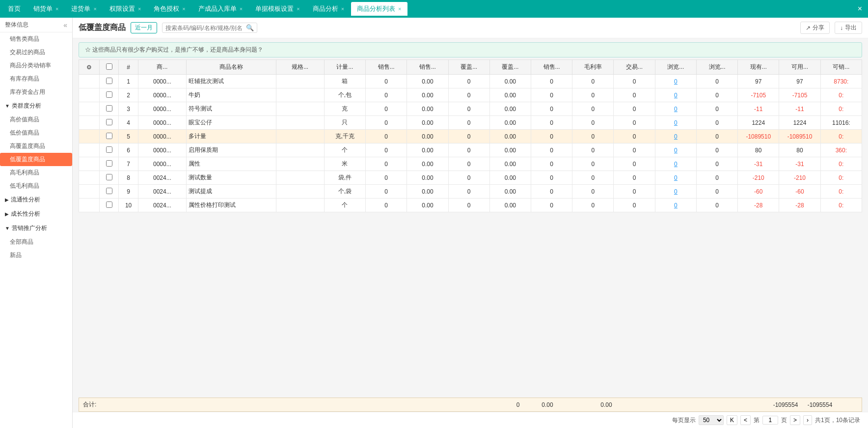 The height and width of the screenshot is (428, 868). Describe the element at coordinates (676, 67) in the screenshot. I see `col-browse1-header: 浏览...` at that location.